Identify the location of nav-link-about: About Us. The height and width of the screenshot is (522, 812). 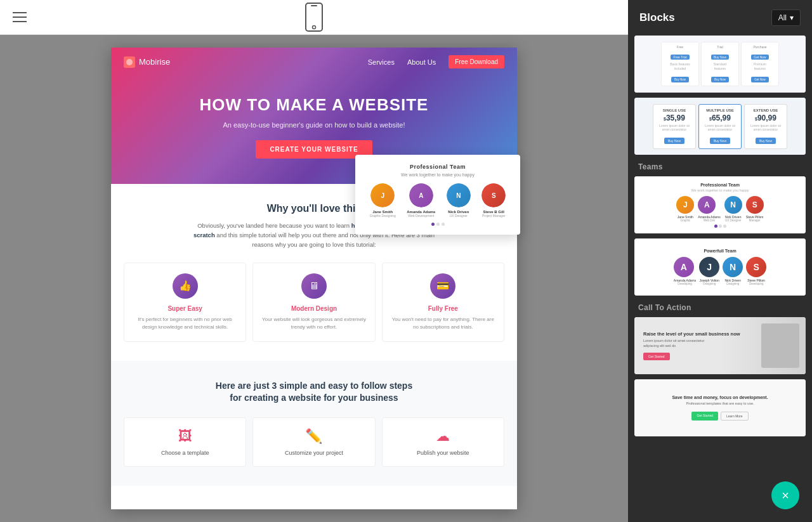
(421, 62).